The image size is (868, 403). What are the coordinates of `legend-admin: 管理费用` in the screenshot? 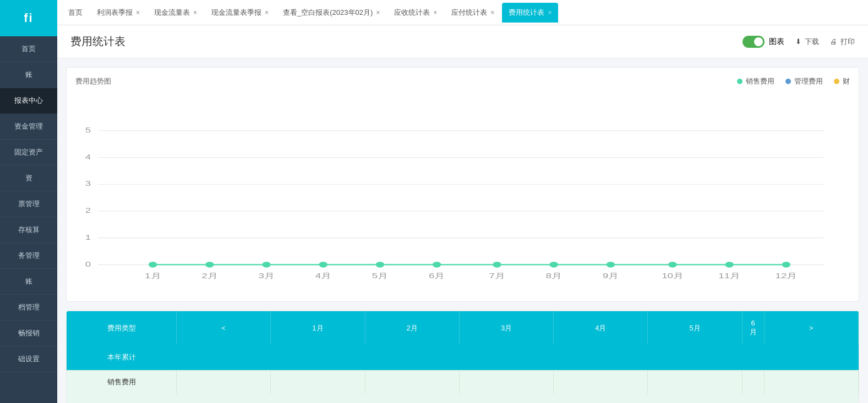 It's located at (804, 81).